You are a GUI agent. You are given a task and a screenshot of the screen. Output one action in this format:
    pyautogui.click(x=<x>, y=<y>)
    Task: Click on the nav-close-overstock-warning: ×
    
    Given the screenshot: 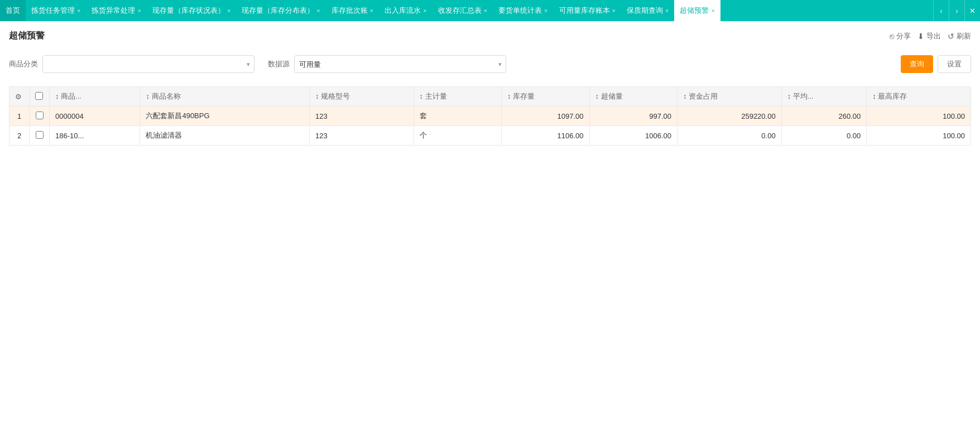 What is the action you would take?
    pyautogui.click(x=713, y=11)
    